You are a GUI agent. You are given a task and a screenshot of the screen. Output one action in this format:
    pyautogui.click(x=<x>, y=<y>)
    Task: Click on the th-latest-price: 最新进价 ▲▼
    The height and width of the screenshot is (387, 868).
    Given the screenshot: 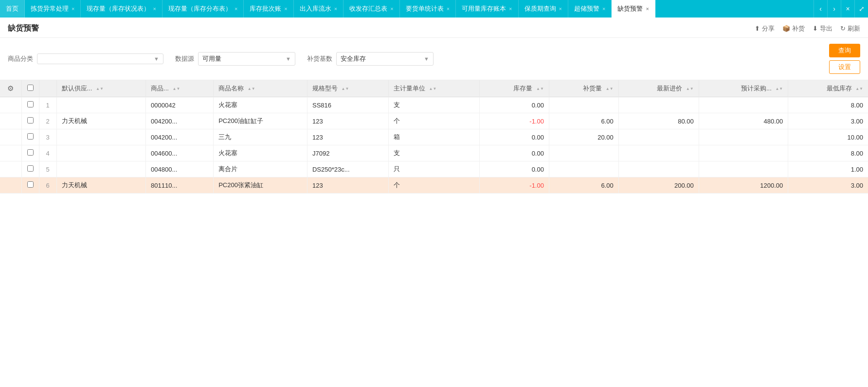 What is the action you would take?
    pyautogui.click(x=659, y=88)
    